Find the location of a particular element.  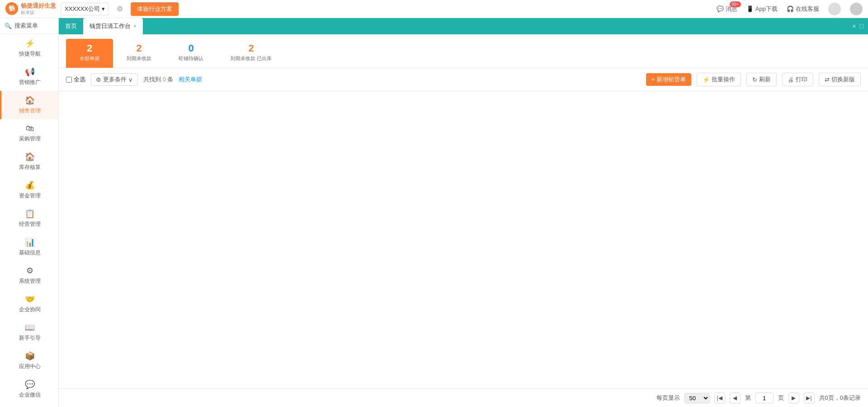

stat-label-pending: 旺铺待确认 is located at coordinates (191, 59).